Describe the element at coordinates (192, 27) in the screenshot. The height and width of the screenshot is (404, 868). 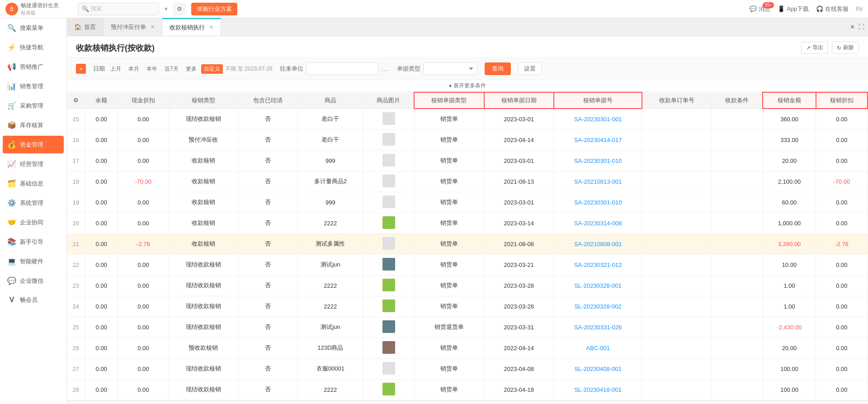
I see `tab-writeoff: 收款核销执行 ✕` at that location.